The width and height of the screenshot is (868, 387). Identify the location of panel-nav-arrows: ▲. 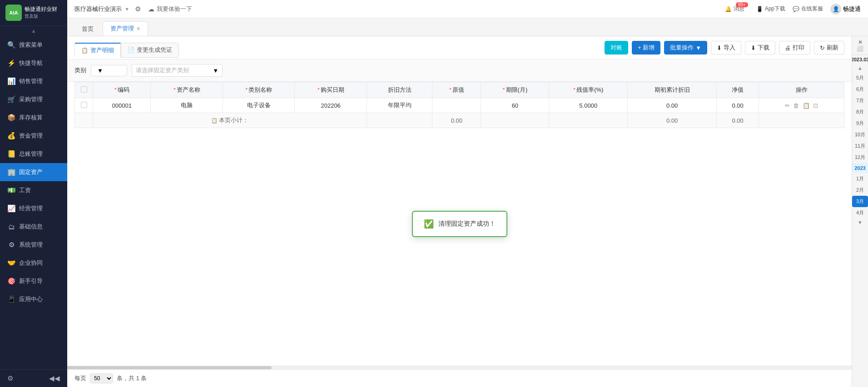
(860, 68).